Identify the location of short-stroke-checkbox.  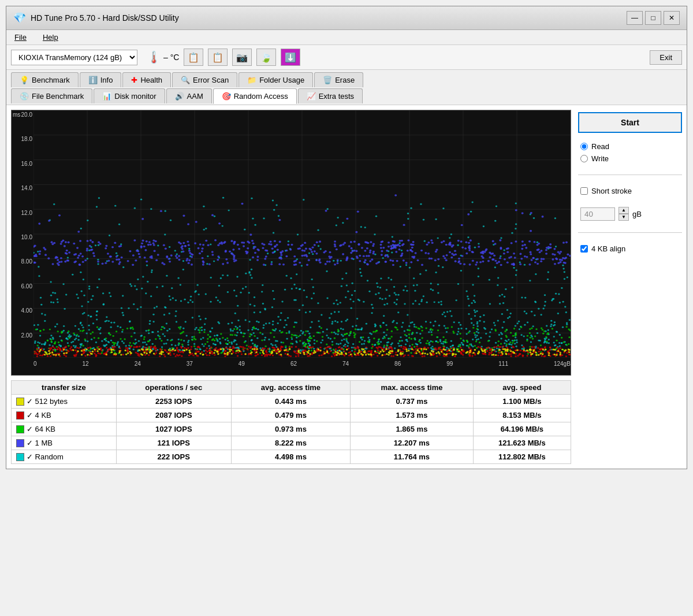
(584, 191).